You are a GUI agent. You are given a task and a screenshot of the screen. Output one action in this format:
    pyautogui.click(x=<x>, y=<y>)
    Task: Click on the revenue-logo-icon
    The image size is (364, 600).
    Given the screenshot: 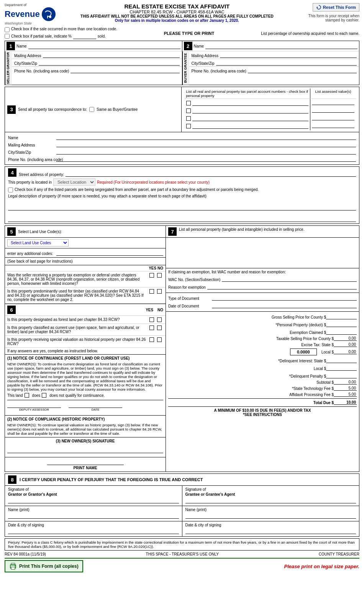 What is the action you would take?
    pyautogui.click(x=49, y=14)
    